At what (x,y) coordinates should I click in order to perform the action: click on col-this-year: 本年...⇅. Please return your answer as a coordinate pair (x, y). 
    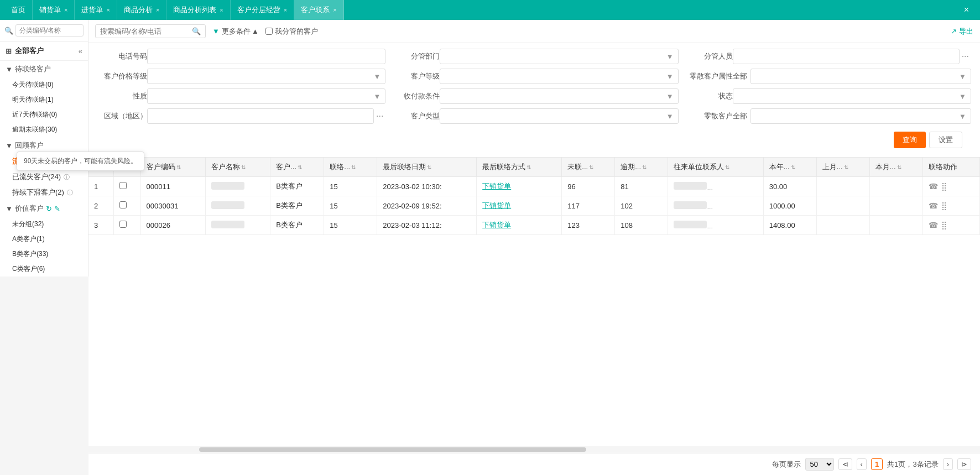
    Looking at the image, I should click on (790, 167).